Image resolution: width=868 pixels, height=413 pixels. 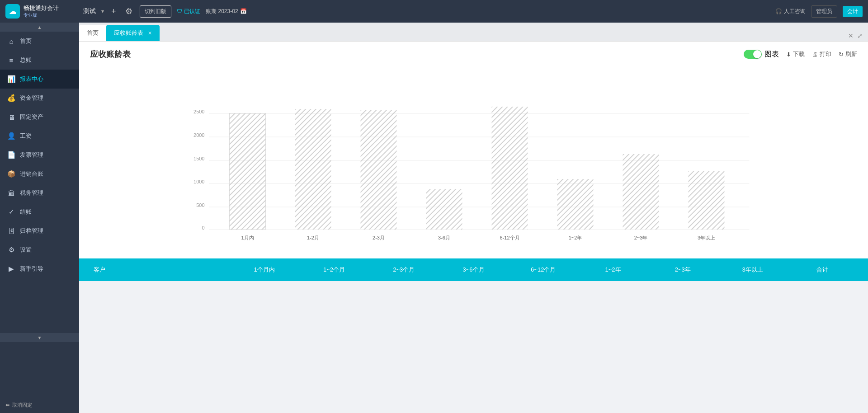 I want to click on tab-home-label: 首页, so click(x=93, y=33).